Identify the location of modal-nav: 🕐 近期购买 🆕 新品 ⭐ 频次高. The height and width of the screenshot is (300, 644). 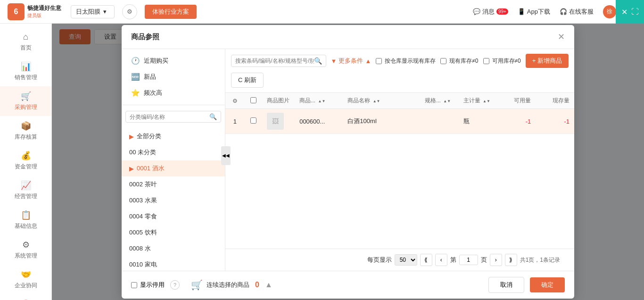
(173, 77).